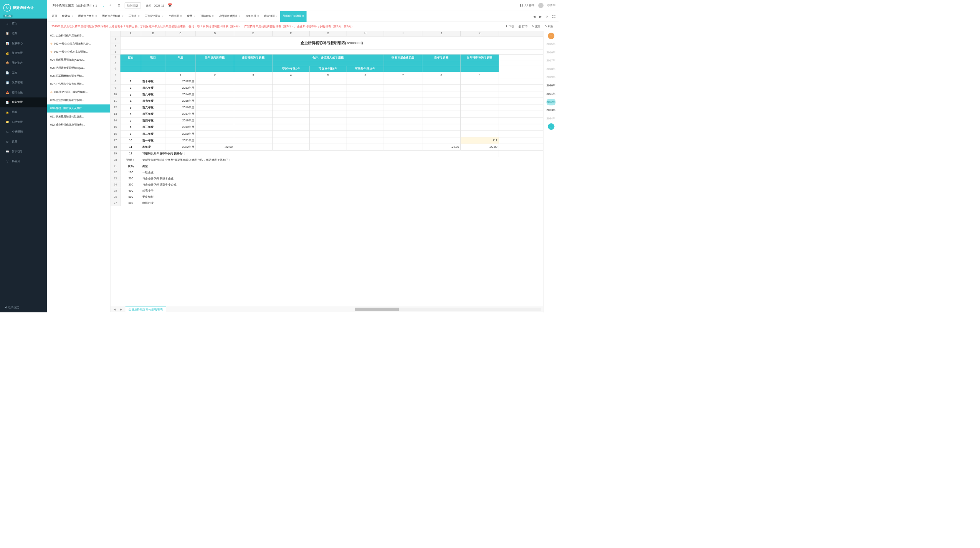 This screenshot has height=548, width=980. I want to click on sidebar-item-报表中心: 📊报表中心, so click(24, 43).